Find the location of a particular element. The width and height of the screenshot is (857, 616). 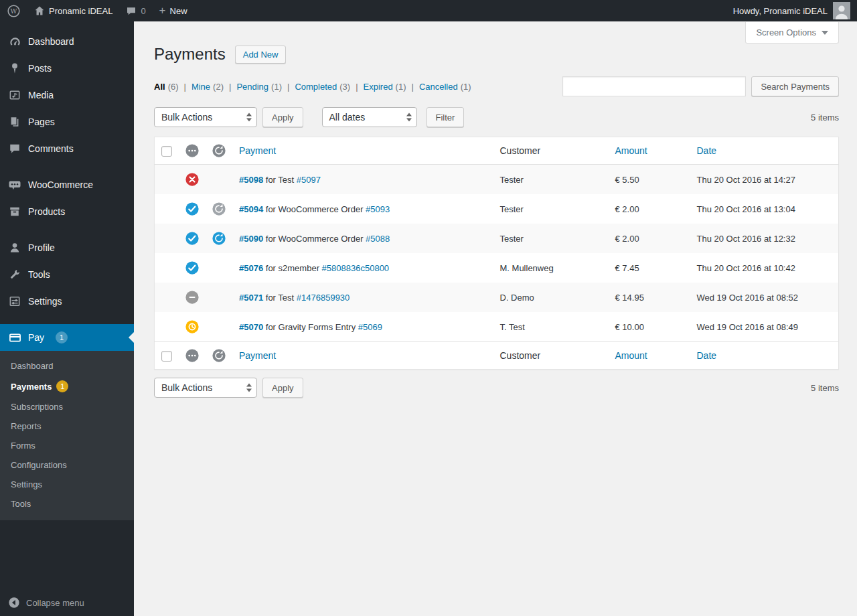

site-name-menu: Pronamic iDEAL is located at coordinates (74, 11).